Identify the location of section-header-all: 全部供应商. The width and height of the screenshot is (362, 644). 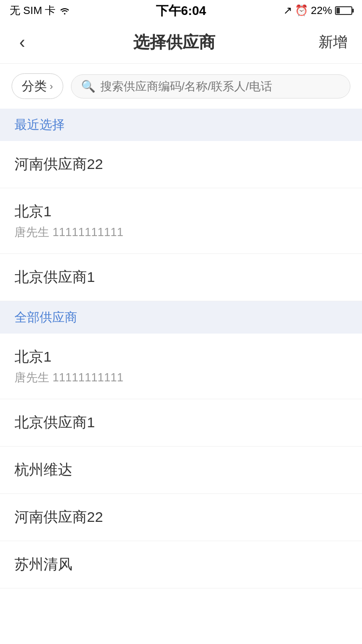
(181, 318).